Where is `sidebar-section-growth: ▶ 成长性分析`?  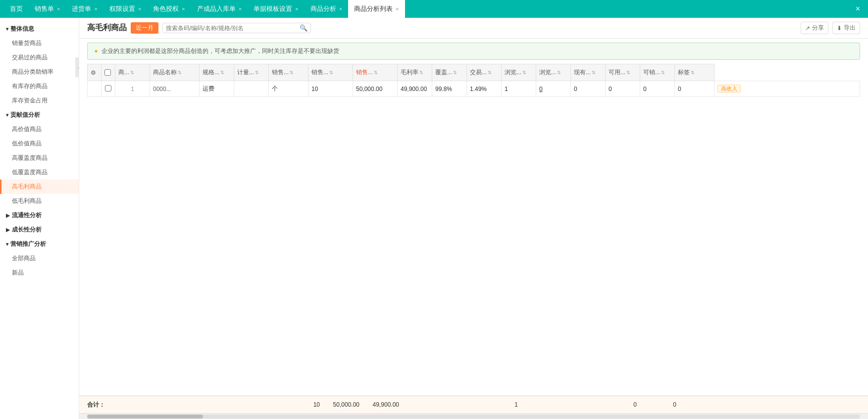
sidebar-section-growth: ▶ 成长性分析 is located at coordinates (40, 230).